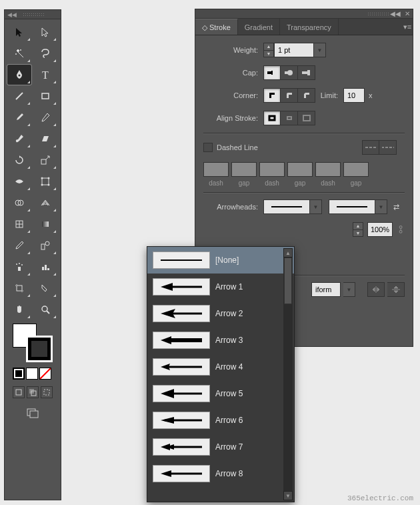  Describe the element at coordinates (288, 281) in the screenshot. I see `scroll-thumb` at that location.